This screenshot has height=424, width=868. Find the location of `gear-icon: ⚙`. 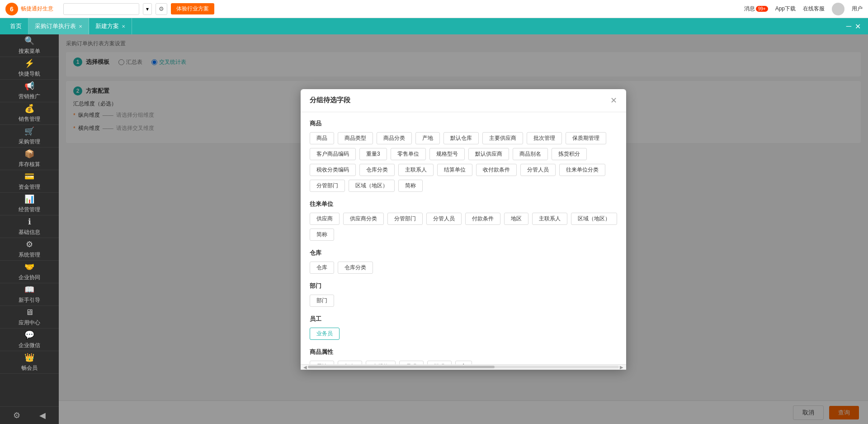

gear-icon: ⚙ is located at coordinates (161, 9).